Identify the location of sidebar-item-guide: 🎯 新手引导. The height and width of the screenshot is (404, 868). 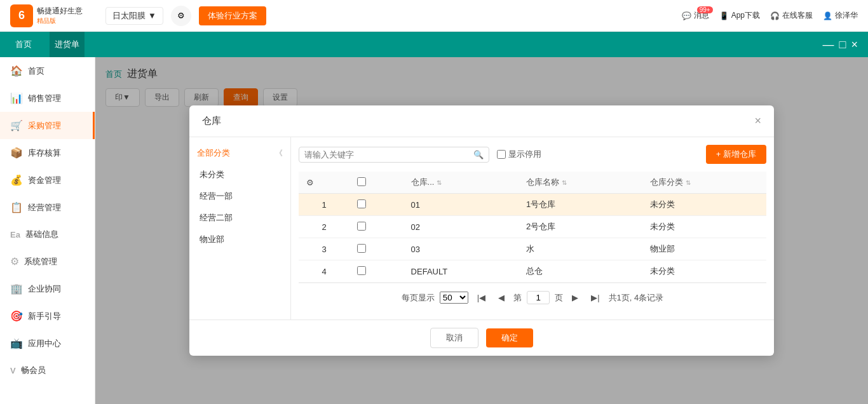
(47, 316).